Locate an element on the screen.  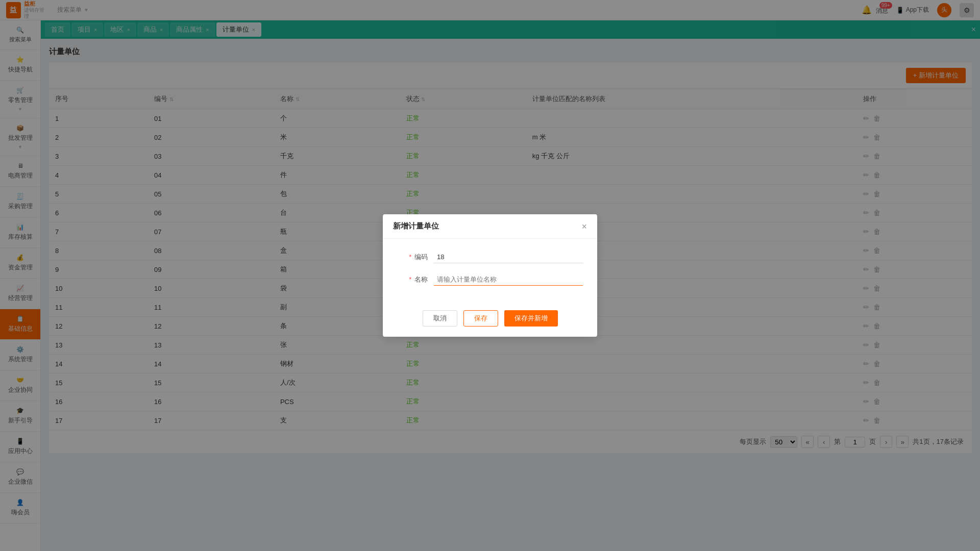
form-code-label: * 编码 is located at coordinates (412, 257).